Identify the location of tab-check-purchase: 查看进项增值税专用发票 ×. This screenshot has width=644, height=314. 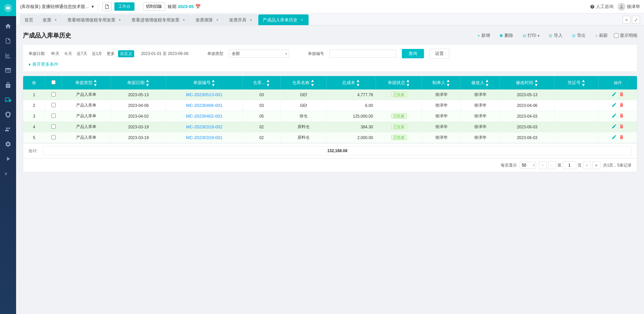
(159, 20).